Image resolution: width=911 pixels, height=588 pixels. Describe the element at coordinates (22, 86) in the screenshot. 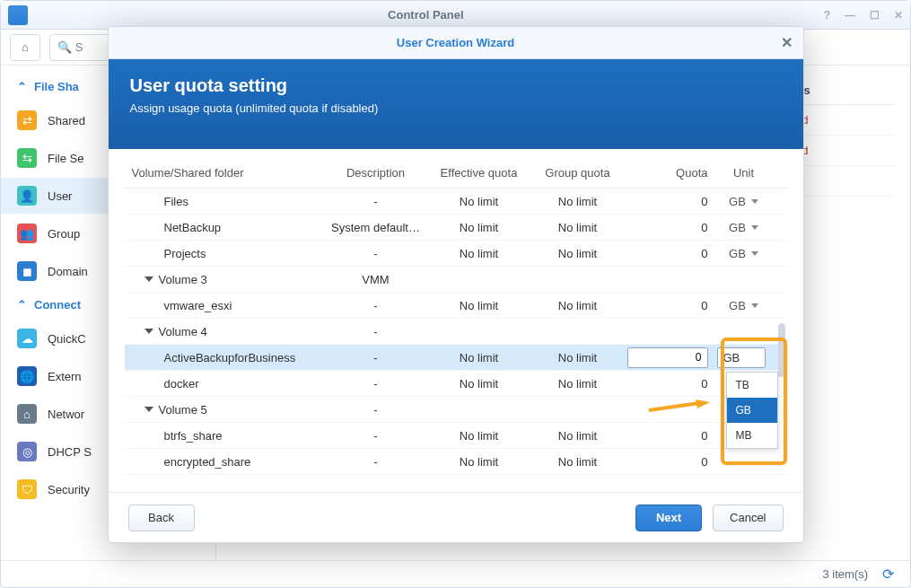

I see `chevron-up-icon: ⌃` at that location.